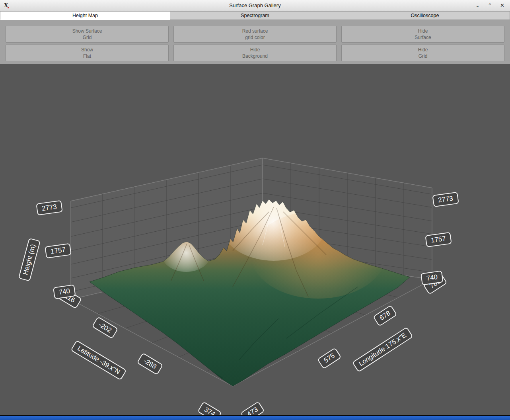 The width and height of the screenshot is (510, 420). I want to click on show-surface-grid-button: Show Surface Grid, so click(87, 34).